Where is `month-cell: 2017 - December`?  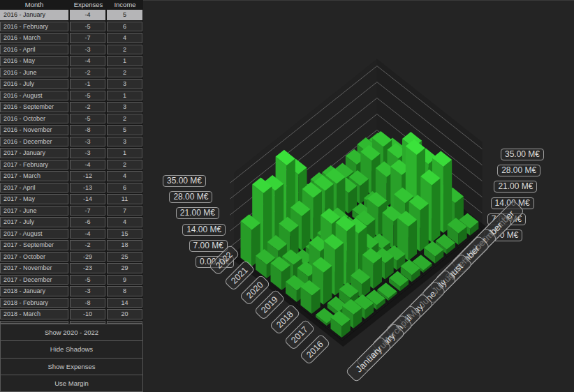 month-cell: 2017 - December is located at coordinates (34, 280).